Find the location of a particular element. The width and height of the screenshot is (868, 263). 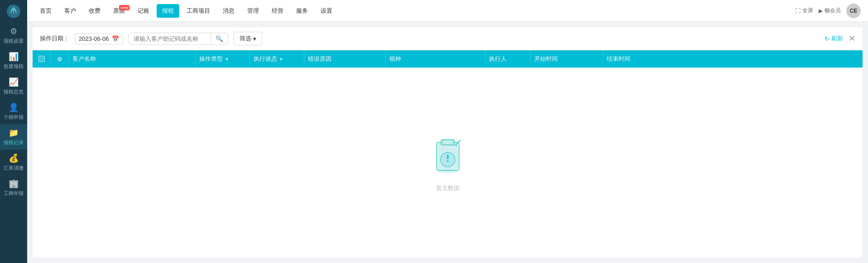

date-value: 2023-06-06 is located at coordinates (94, 39).